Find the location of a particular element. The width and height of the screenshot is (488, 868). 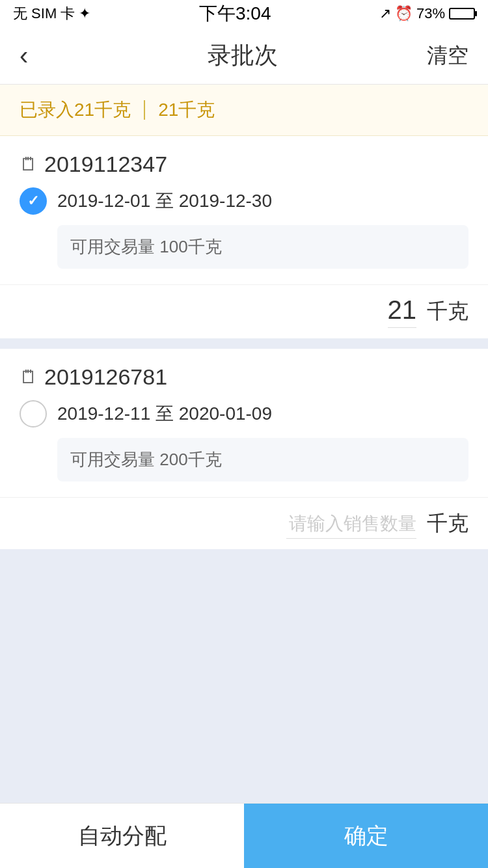

batch-1-qty-filled: 21 is located at coordinates (402, 310).